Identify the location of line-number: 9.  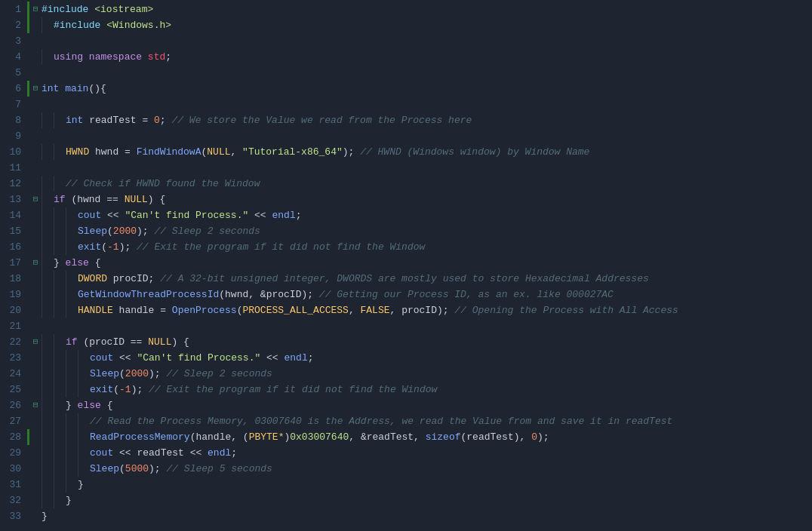
(14, 136).